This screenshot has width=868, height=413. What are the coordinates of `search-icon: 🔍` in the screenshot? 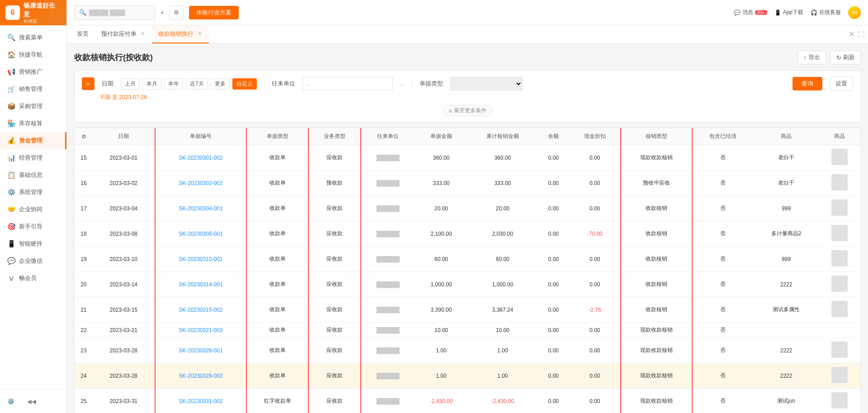 It's located at (11, 38).